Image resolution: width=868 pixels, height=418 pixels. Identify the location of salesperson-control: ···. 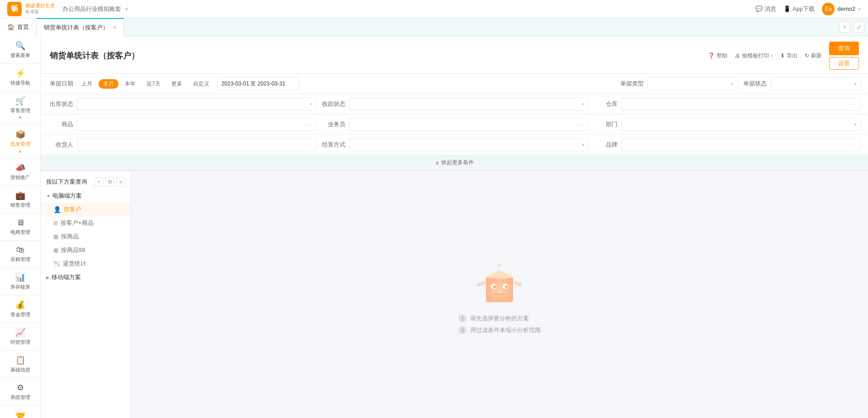
(469, 124).